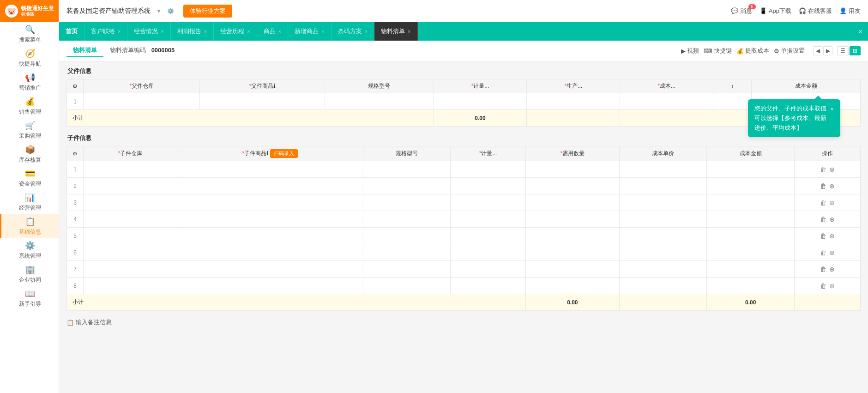  What do you see at coordinates (843, 51) in the screenshot?
I see `list-view-btn: ☰` at bounding box center [843, 51].